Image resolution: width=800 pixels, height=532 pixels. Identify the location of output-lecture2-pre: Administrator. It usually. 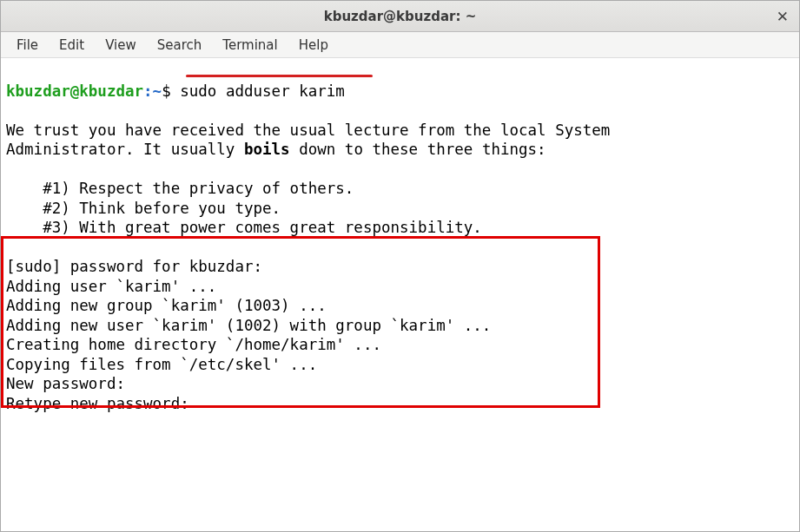
(125, 149).